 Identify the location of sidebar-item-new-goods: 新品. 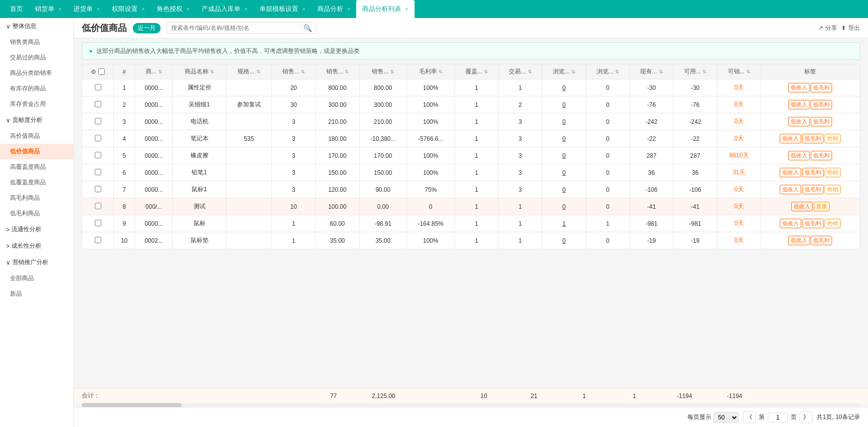
(37, 294).